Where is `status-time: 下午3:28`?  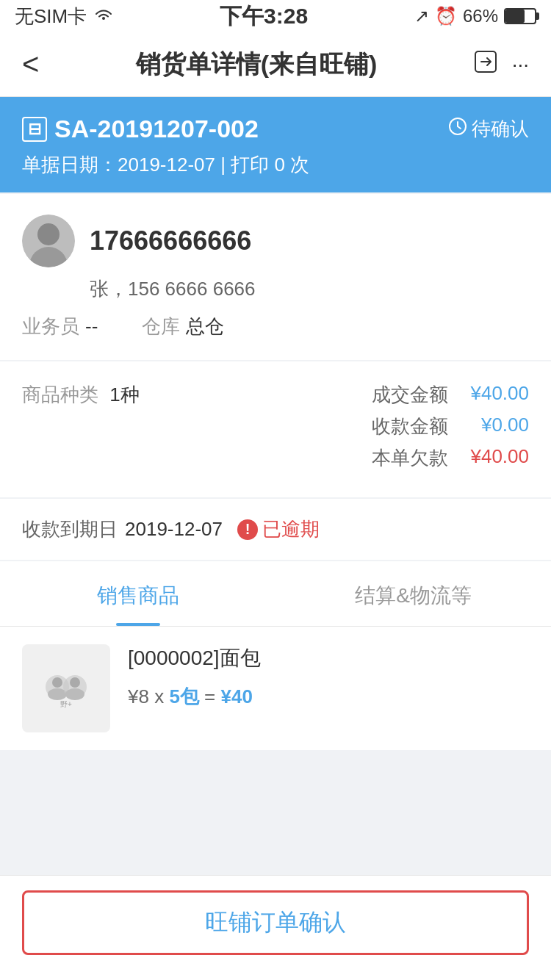
status-time: 下午3:28 is located at coordinates (264, 16).